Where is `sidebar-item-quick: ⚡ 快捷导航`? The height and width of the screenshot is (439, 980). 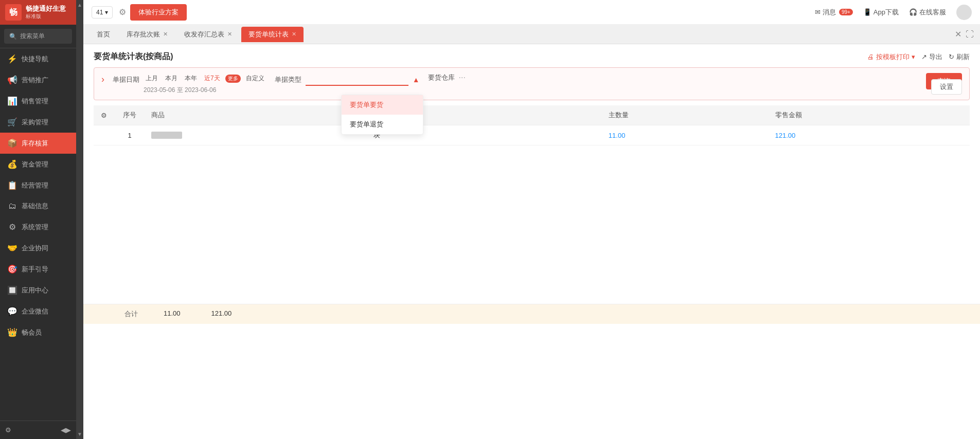 sidebar-item-quick: ⚡ 快捷导航 is located at coordinates (38, 59).